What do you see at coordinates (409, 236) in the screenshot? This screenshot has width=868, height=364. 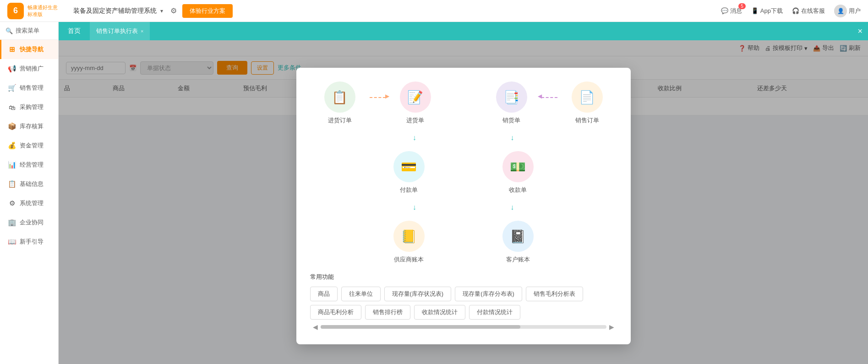 I see `supplier-ledger-circle: 📒` at bounding box center [409, 236].